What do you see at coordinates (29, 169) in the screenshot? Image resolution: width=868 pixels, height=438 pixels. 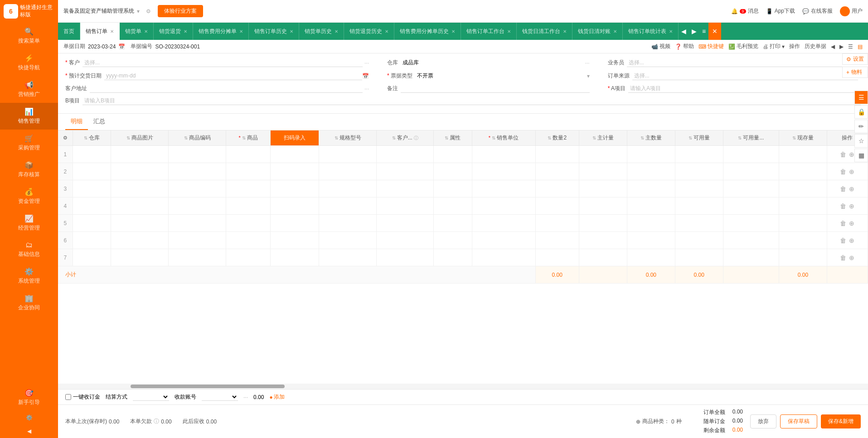 I see `sidebar-item-inventory: 📦 库存核算` at bounding box center [29, 169].